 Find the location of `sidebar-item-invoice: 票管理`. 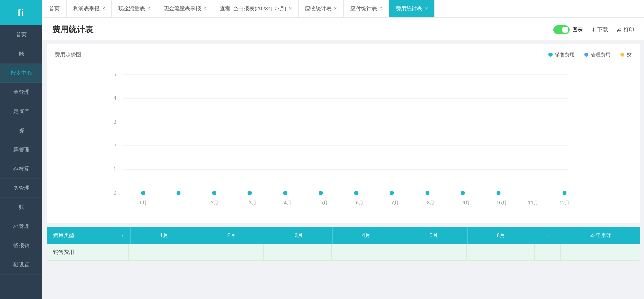

sidebar-item-invoice: 票管理 is located at coordinates (21, 150).